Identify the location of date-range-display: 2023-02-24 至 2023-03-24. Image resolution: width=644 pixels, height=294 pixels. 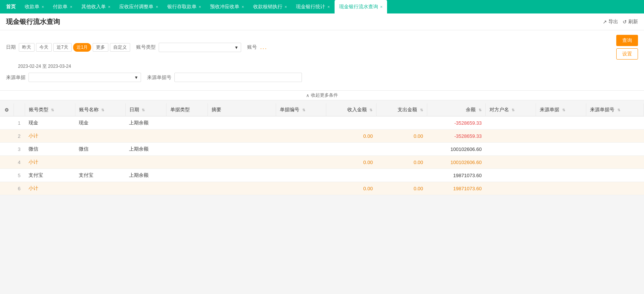
(44, 66).